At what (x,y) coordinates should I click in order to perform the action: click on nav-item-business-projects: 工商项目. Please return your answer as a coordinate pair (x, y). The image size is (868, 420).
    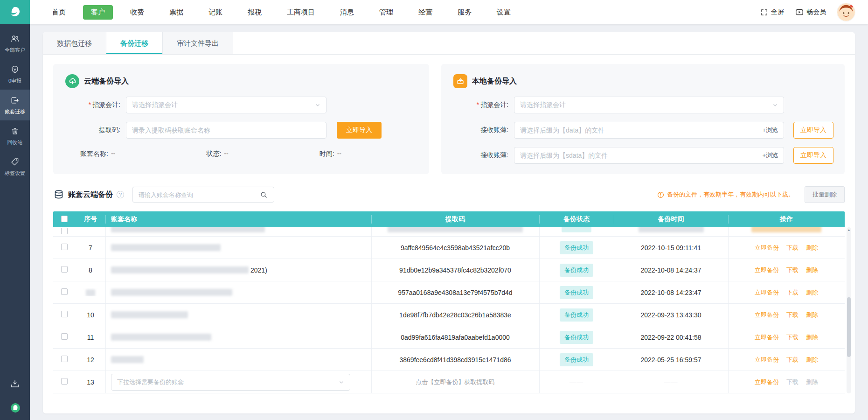
    Looking at the image, I should click on (301, 12).